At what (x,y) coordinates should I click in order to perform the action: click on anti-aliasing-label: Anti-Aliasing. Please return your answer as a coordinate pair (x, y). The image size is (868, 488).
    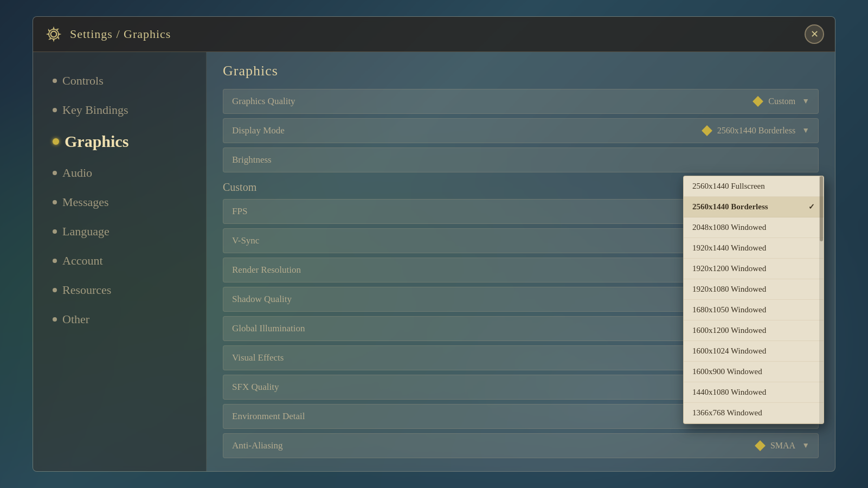
    Looking at the image, I should click on (494, 446).